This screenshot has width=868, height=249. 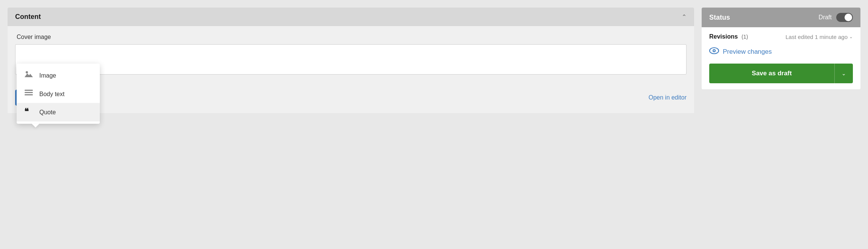 What do you see at coordinates (351, 17) in the screenshot?
I see `content-header: Content ⌃` at bounding box center [351, 17].